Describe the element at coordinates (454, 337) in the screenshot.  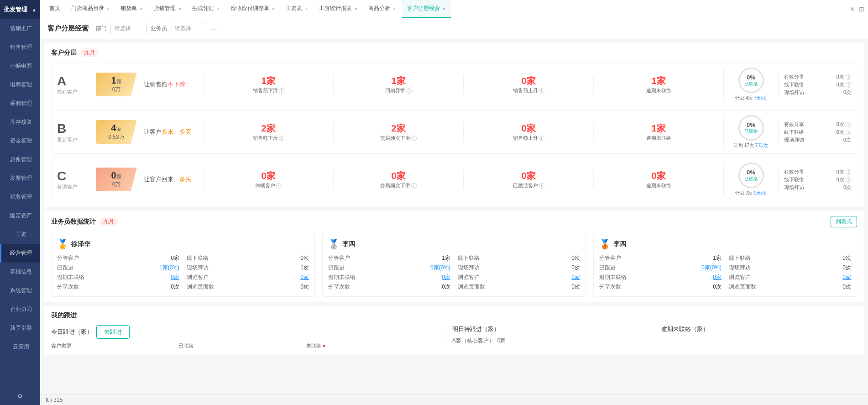
I see `follow-content: 今日跟进（家） 去跟进 客户类型 已联络 未联络 ● 明日待跟进（家） A客（核…` at that location.